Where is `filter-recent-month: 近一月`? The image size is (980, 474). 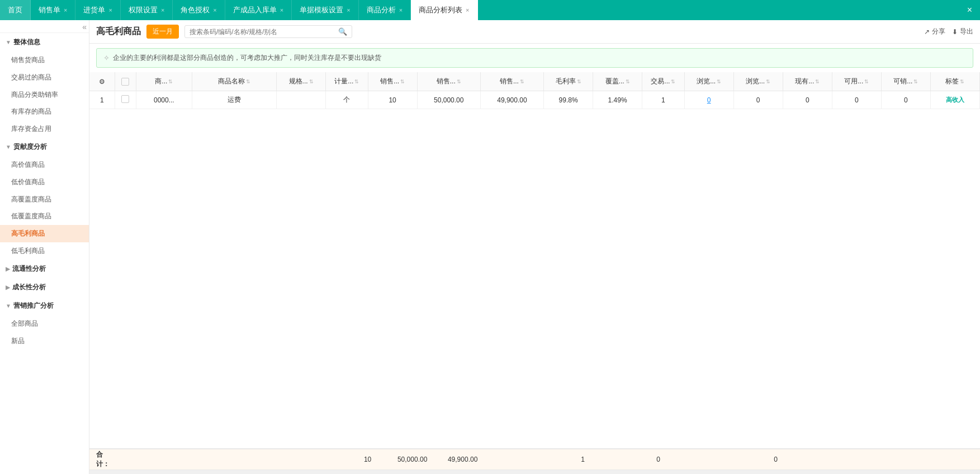
filter-recent-month: 近一月 is located at coordinates (163, 31).